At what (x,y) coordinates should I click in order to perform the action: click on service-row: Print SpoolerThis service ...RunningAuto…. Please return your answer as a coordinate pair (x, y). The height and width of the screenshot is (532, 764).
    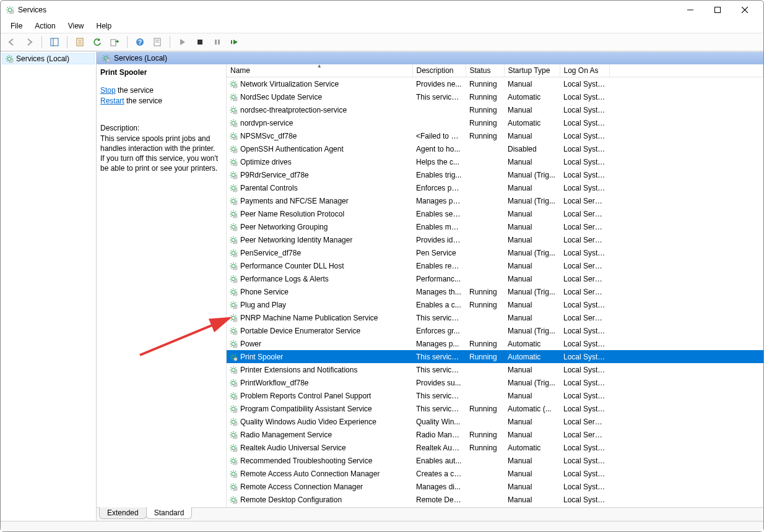
    Looking at the image, I should click on (495, 356).